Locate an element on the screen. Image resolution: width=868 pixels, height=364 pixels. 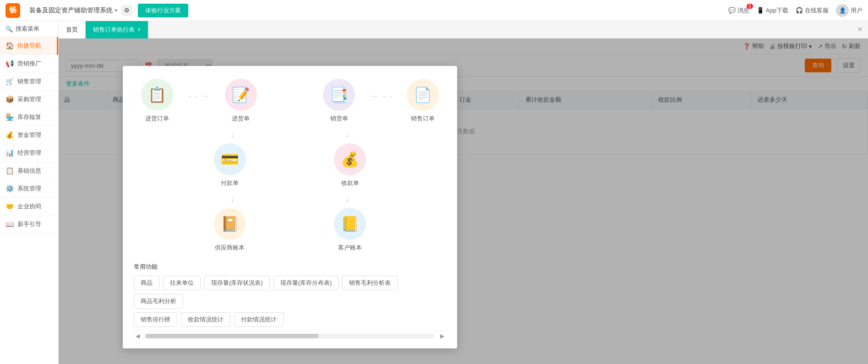
search-menu: 🔍 搜索菜单 is located at coordinates (29, 29).